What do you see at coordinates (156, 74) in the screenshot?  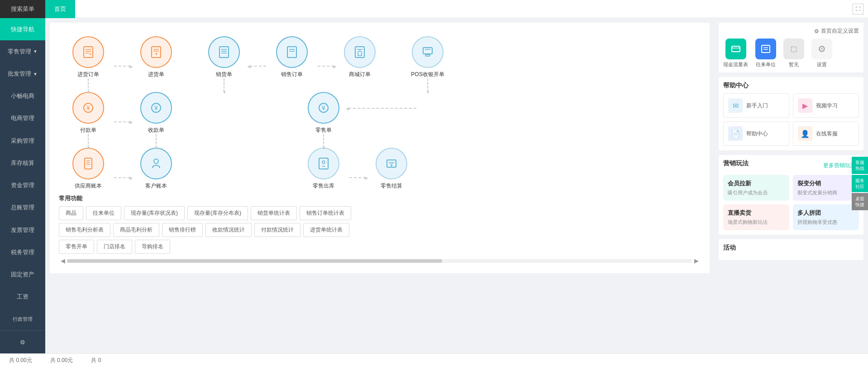 I see `purchase-label: 进货单` at bounding box center [156, 74].